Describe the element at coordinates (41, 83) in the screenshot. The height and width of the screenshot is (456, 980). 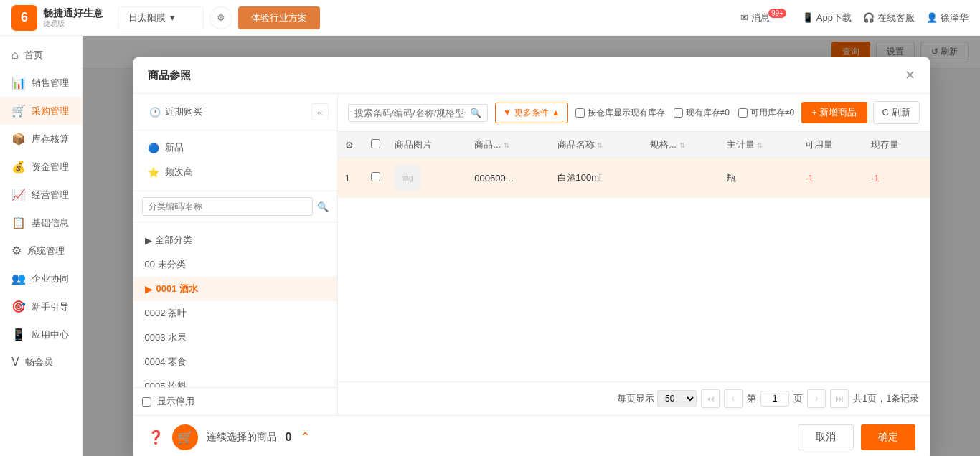
I see `sidebar-item-sales: 📊 销售管理` at that location.